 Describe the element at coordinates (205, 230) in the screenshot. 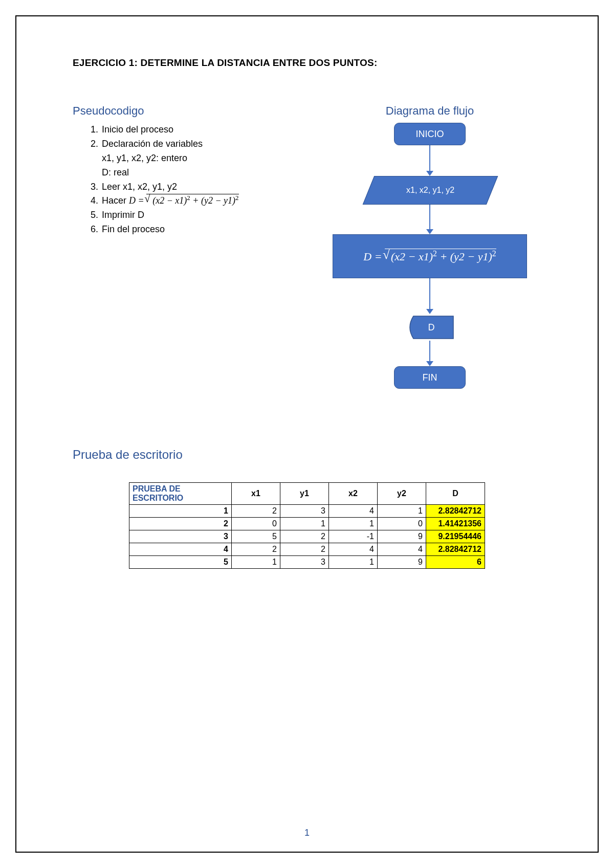

I see `step-6: Fin del proceso` at that location.